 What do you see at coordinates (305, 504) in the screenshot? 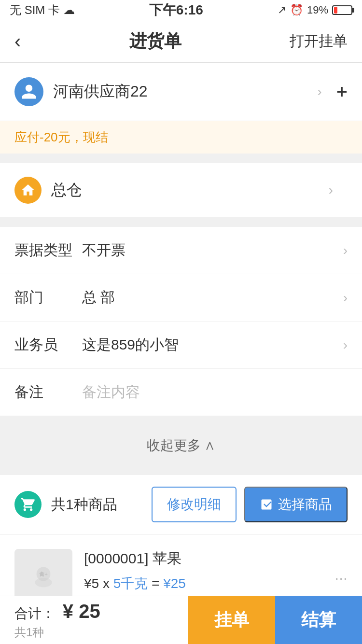
I see `select-product-label: 选择商品` at bounding box center [305, 504].